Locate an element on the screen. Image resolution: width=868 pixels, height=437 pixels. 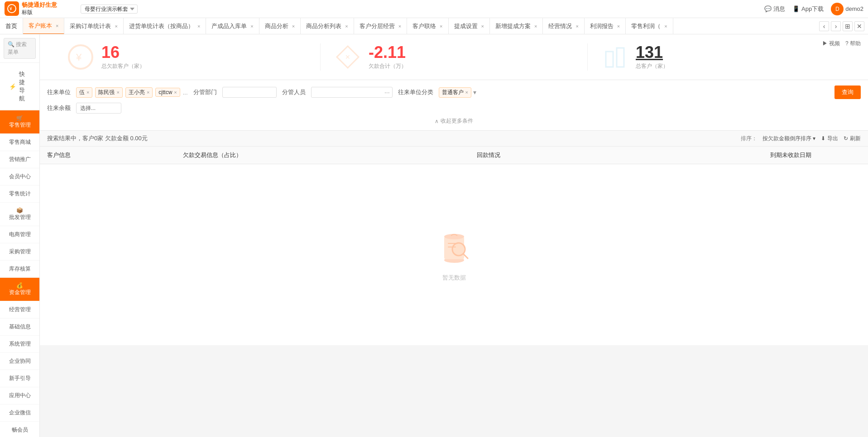
sidebar-item-purchase: 采购管理 is located at coordinates (20, 252).